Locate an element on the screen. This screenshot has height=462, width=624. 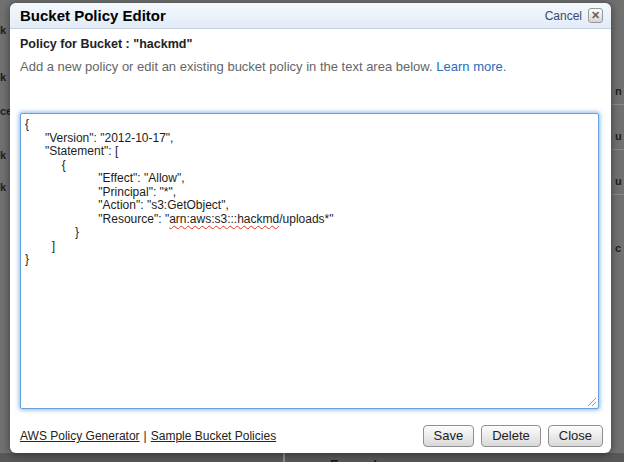
footer-links: AWS Policy Generator|Sample Bucket Polic… is located at coordinates (148, 436).